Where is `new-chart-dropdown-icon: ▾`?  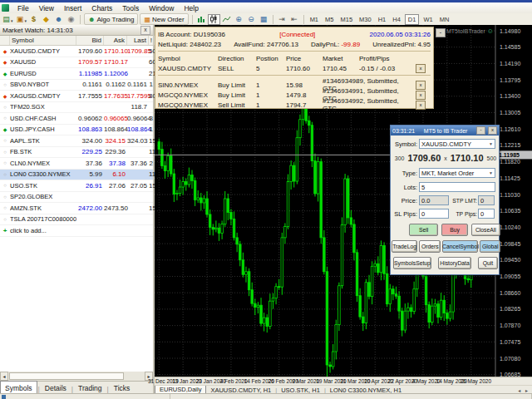 new-chart-dropdown-icon: ▾ is located at coordinates (12, 21).